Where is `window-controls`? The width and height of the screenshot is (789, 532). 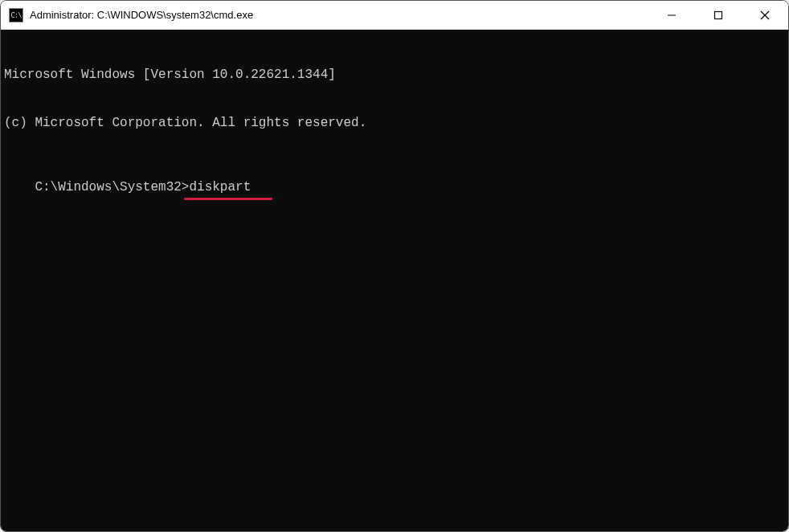
window-controls is located at coordinates (718, 14).